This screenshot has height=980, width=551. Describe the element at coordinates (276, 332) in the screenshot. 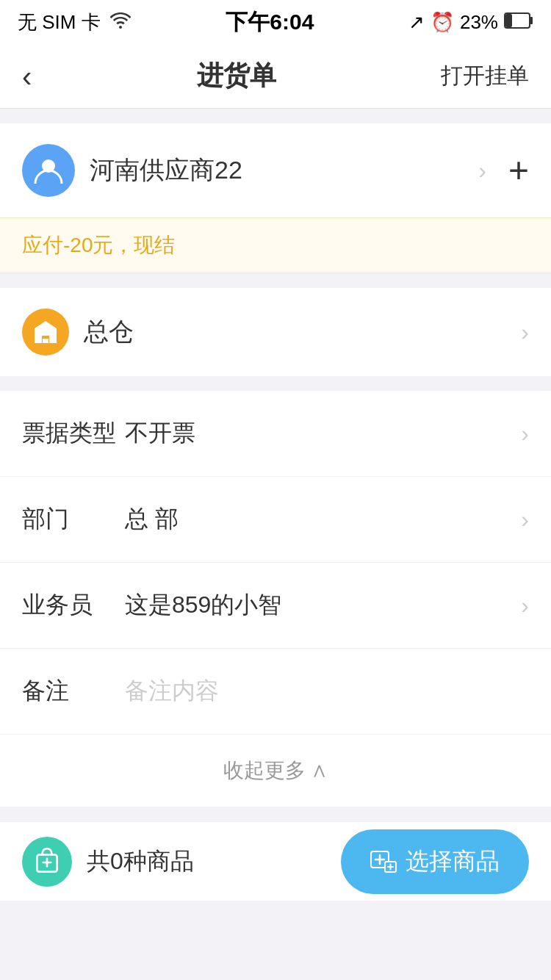

I see `warehouse-row: 总仓 ›` at that location.